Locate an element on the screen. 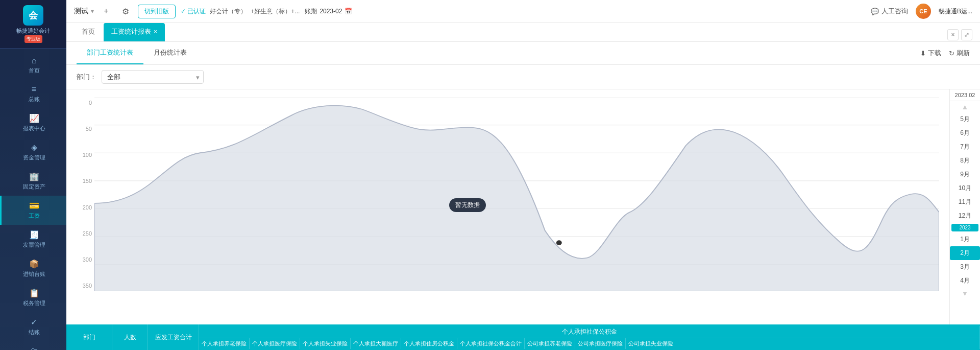 This screenshot has height=350, width=980. sub-tab-month: 月份统计表 is located at coordinates (170, 53).